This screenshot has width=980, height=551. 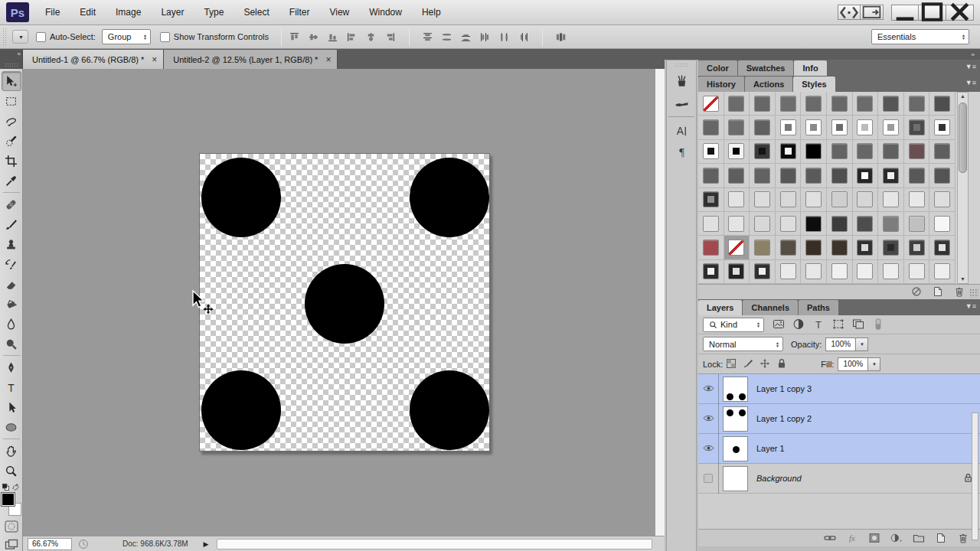 What do you see at coordinates (333, 37) in the screenshot?
I see `align-bottom-edges-button` at bounding box center [333, 37].